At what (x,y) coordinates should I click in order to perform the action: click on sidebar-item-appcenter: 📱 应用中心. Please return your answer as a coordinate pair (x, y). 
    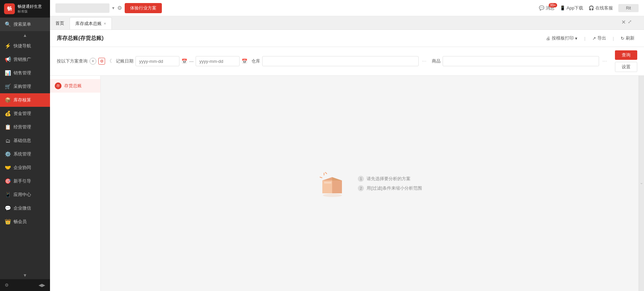
    Looking at the image, I should click on (25, 195).